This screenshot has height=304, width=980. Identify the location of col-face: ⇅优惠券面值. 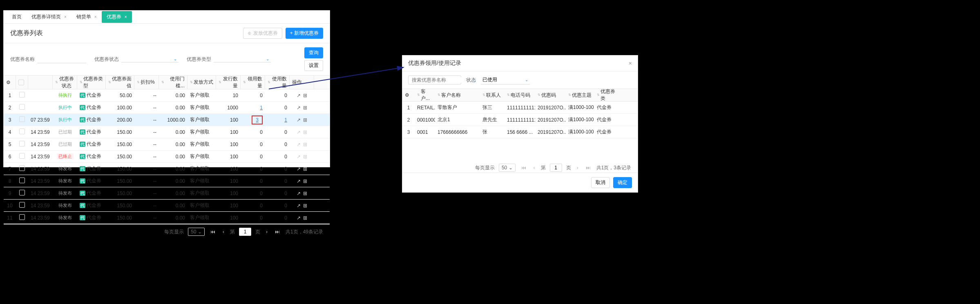
(120, 82).